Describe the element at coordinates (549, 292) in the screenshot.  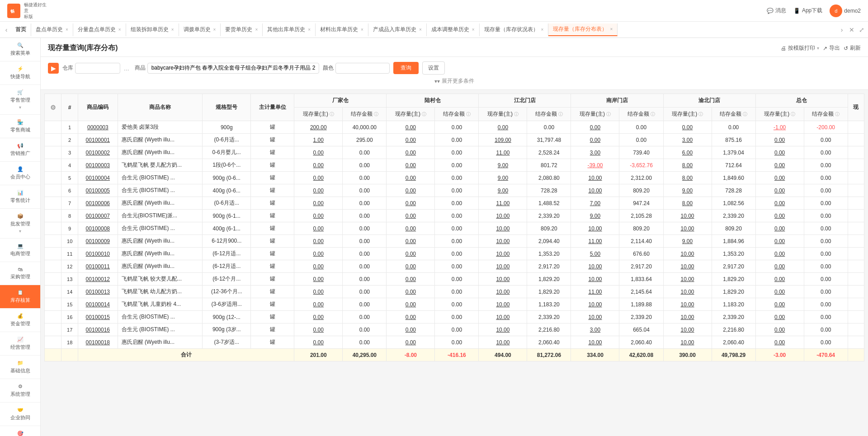
I see `row-jiangbei-amt: 1,829.20` at that location.